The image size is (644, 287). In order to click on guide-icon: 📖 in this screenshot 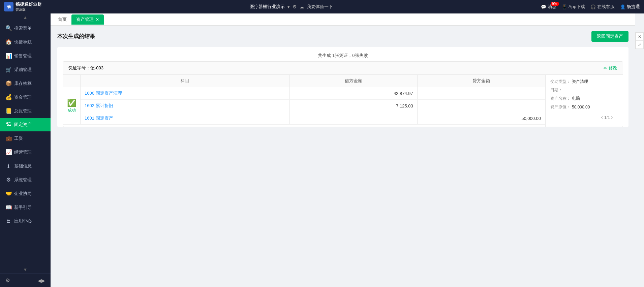, I will do `click(8, 208)`.